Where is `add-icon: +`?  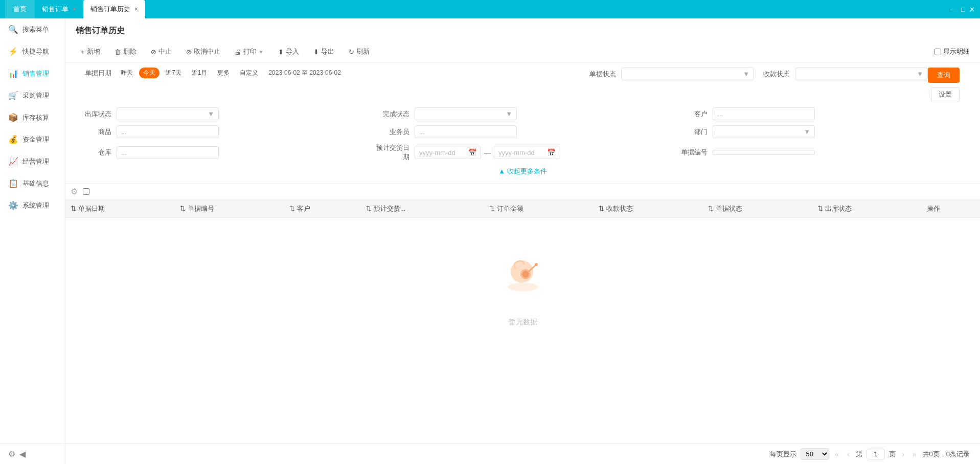
add-icon: + is located at coordinates (83, 52).